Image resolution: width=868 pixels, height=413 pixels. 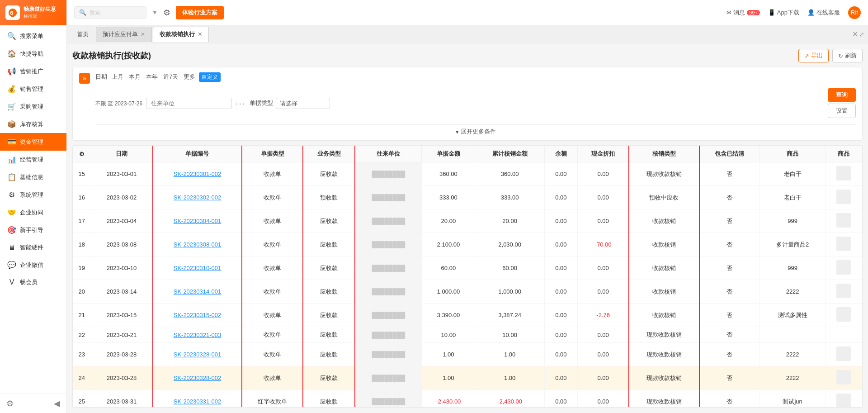 What do you see at coordinates (198, 355) in the screenshot?
I see `voucher-link: SK-20230328-001` at bounding box center [198, 355].